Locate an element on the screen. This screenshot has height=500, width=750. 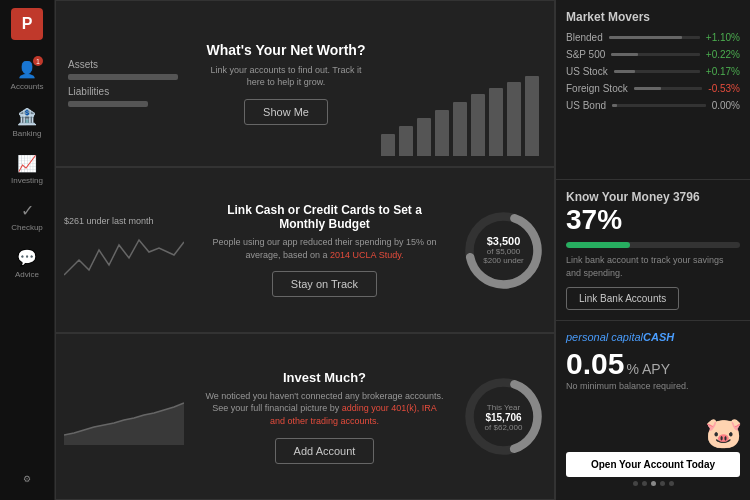
market-label-blended: Blended is located at coordinates (584, 38).